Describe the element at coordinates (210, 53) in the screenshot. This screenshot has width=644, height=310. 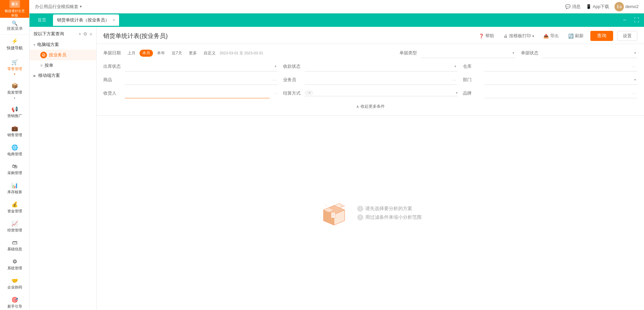
I see `date-pill-custom: 自定义` at that location.